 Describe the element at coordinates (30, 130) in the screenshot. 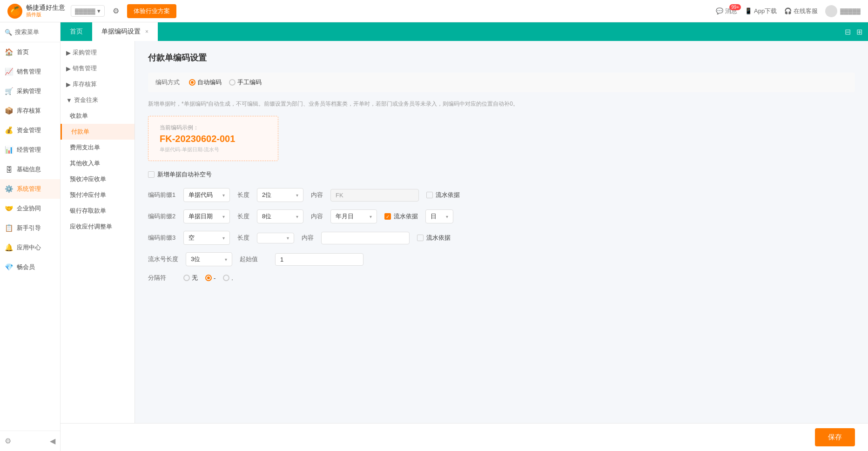

I see `sidebar-item-finance: 💰 资金管理` at that location.